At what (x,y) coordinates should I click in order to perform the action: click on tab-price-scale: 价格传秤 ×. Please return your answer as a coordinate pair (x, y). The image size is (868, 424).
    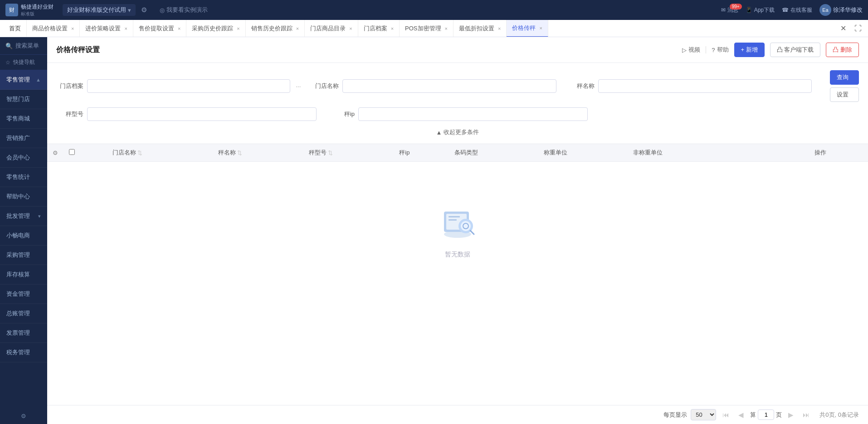
    Looking at the image, I should click on (527, 29).